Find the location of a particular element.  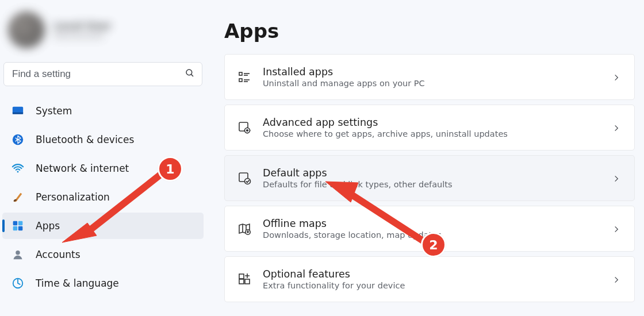

paintbrush-icon is located at coordinates (18, 197).